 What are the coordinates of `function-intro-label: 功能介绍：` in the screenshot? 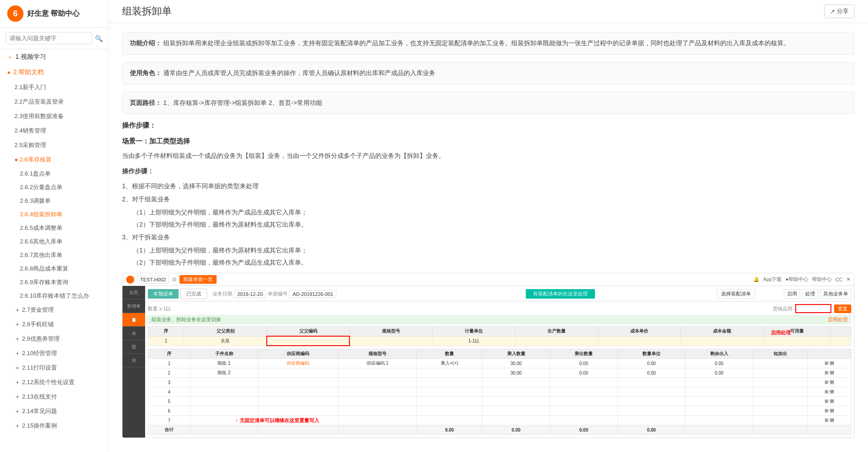 It's located at (146, 43).